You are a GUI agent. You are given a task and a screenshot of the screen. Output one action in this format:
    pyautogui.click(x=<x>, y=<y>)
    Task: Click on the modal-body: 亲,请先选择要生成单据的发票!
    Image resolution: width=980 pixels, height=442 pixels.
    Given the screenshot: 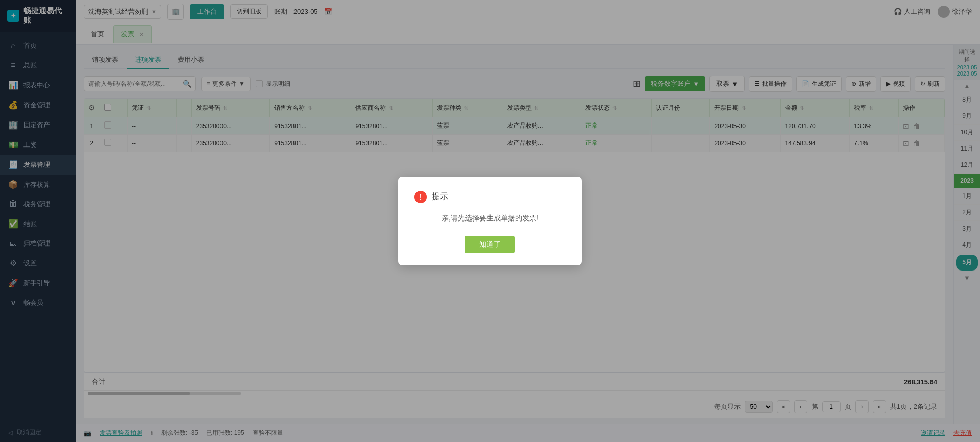 What is the action you would take?
    pyautogui.click(x=490, y=218)
    